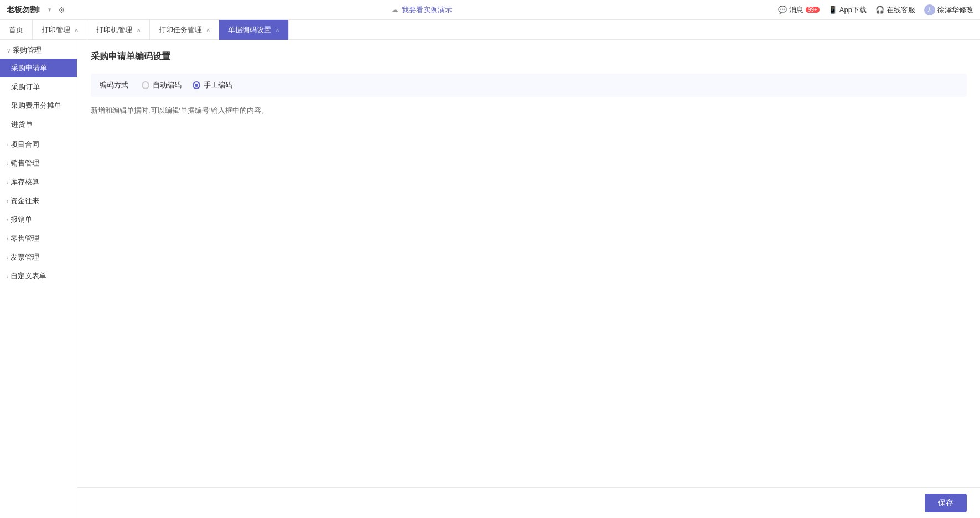  Describe the element at coordinates (796, 10) in the screenshot. I see `message-label: 消息` at that location.